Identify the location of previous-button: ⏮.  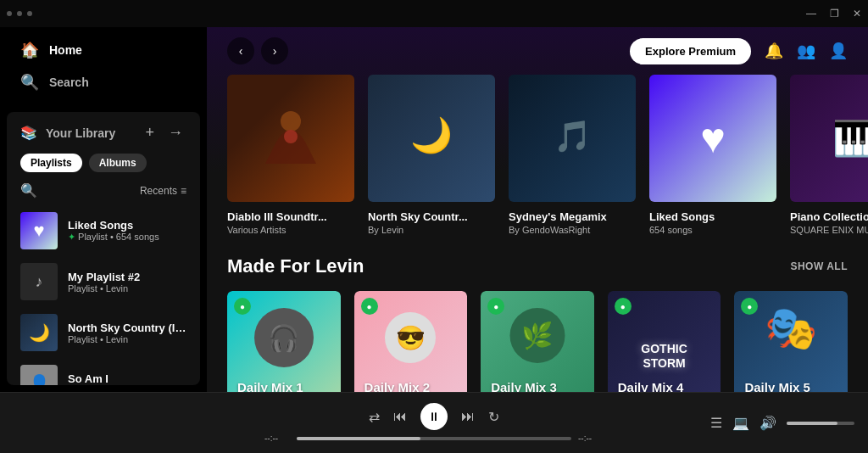
(400, 417).